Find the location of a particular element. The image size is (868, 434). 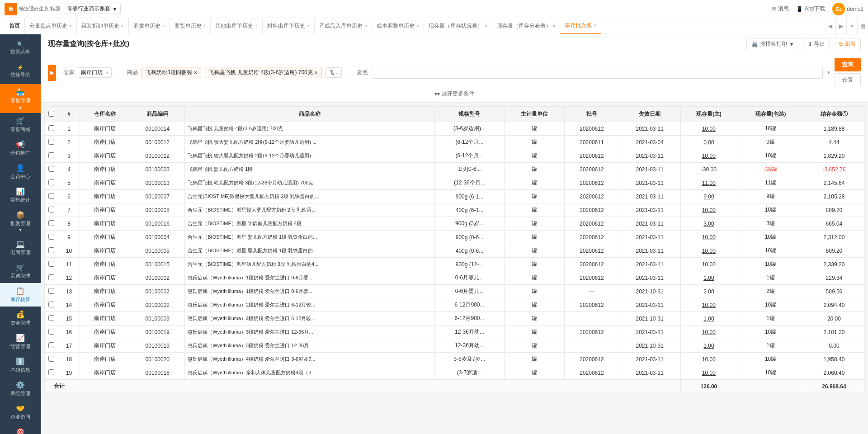

stats-icon: 📊 is located at coordinates (20, 192).